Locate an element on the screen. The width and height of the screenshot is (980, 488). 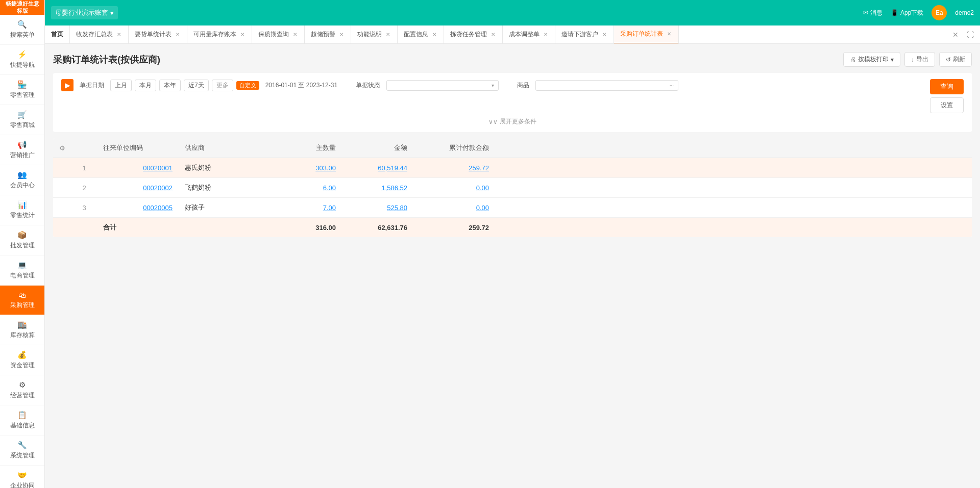
sidebar-item-retail: 🏪零售管理 is located at coordinates (22, 90).